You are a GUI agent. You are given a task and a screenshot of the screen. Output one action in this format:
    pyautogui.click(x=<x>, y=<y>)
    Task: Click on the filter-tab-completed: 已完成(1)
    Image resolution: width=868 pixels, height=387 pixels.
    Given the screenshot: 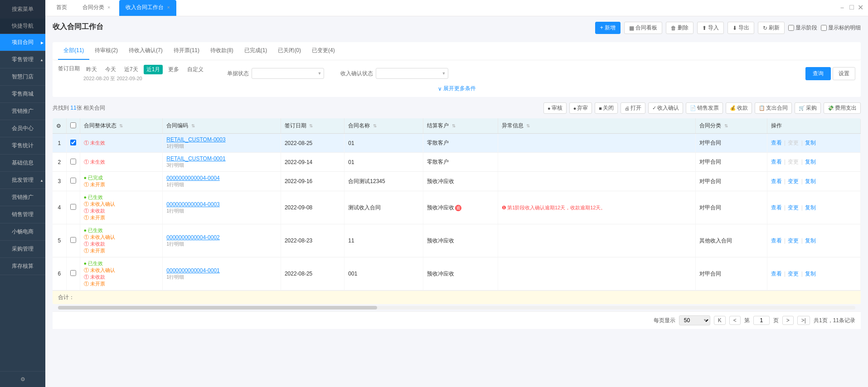 What is the action you would take?
    pyautogui.click(x=256, y=51)
    